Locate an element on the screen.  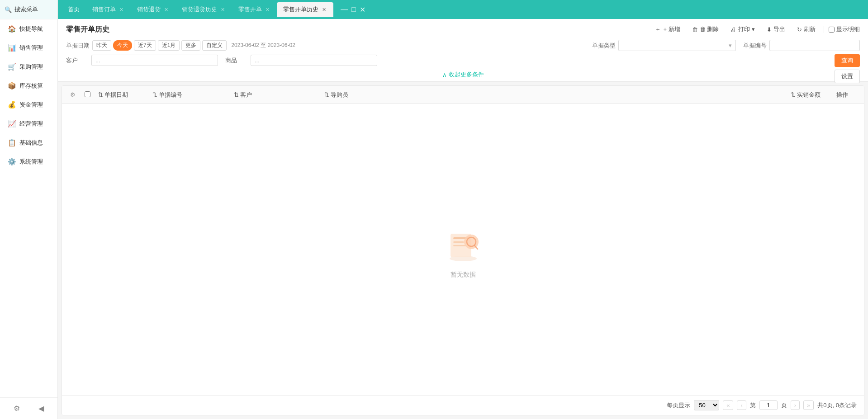
window-controls: — □ ✕ is located at coordinates (353, 10).